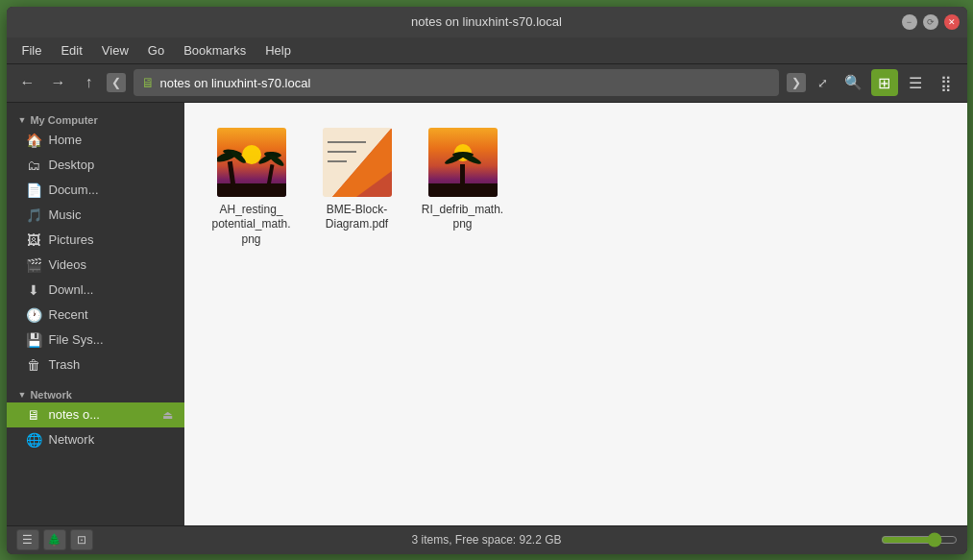  I want to click on file-thumbnail-ri, so click(463, 162).